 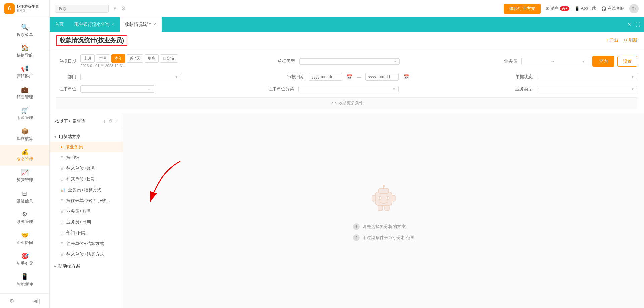 I want to click on doc-status-label: 单据状态, so click(x=523, y=77).